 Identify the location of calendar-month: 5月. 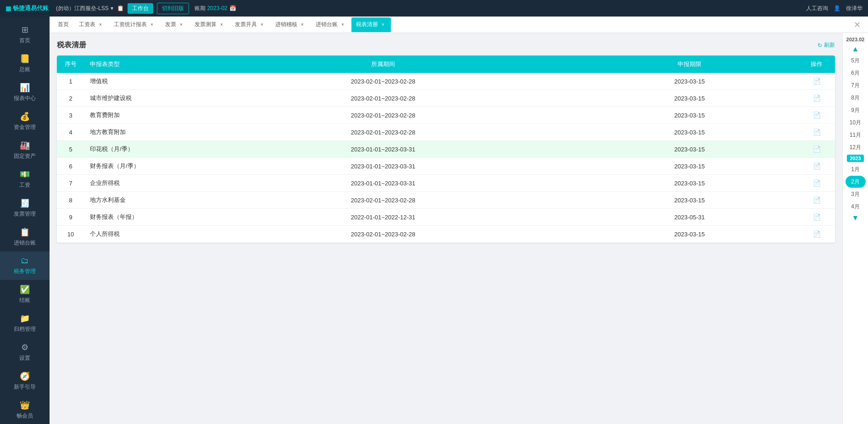
(856, 61).